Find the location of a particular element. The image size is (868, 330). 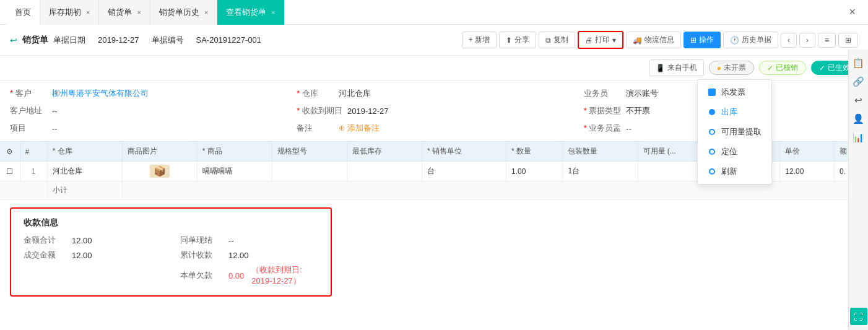

tab-sales-history: 销货单历史 × is located at coordinates (184, 12).